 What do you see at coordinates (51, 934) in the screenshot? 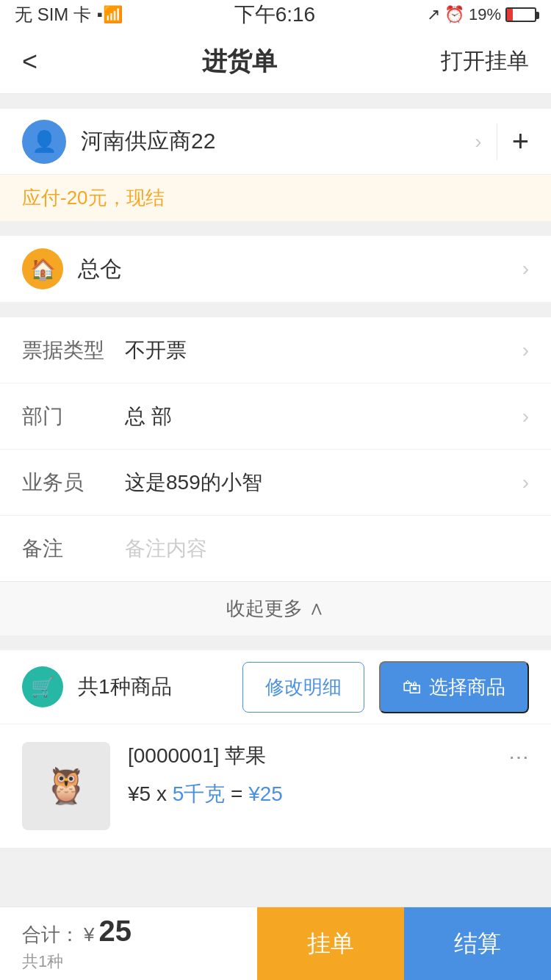
I see `total-label: 合计：` at bounding box center [51, 934].